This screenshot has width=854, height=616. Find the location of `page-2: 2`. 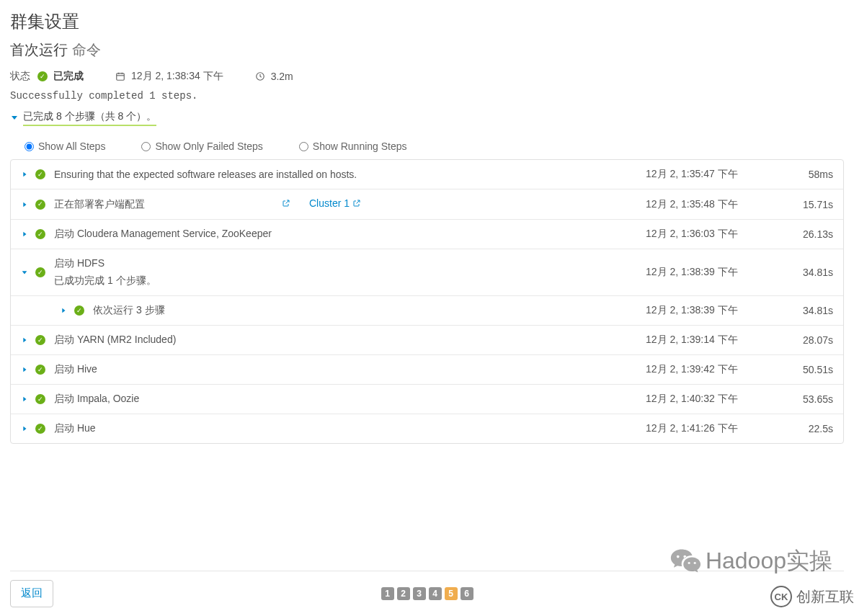

page-2: 2 is located at coordinates (404, 594).